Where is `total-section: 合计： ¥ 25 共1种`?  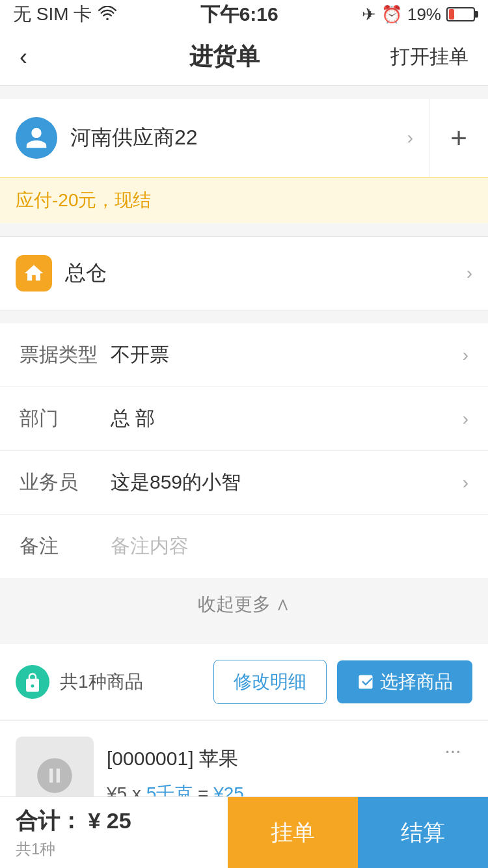
total-section: 合计： ¥ 25 共1种 is located at coordinates (114, 833).